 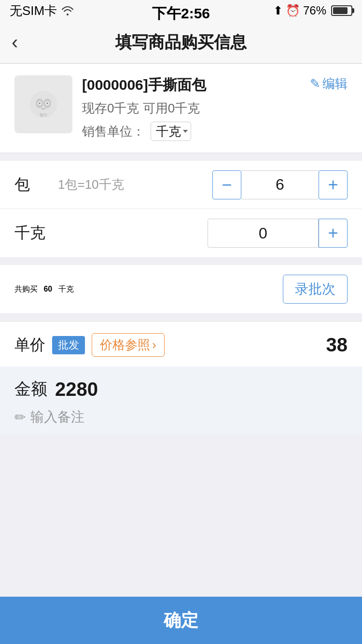 What do you see at coordinates (181, 345) in the screenshot?
I see `price-row: 单价 批发 价格参照 › 38` at bounding box center [181, 345].